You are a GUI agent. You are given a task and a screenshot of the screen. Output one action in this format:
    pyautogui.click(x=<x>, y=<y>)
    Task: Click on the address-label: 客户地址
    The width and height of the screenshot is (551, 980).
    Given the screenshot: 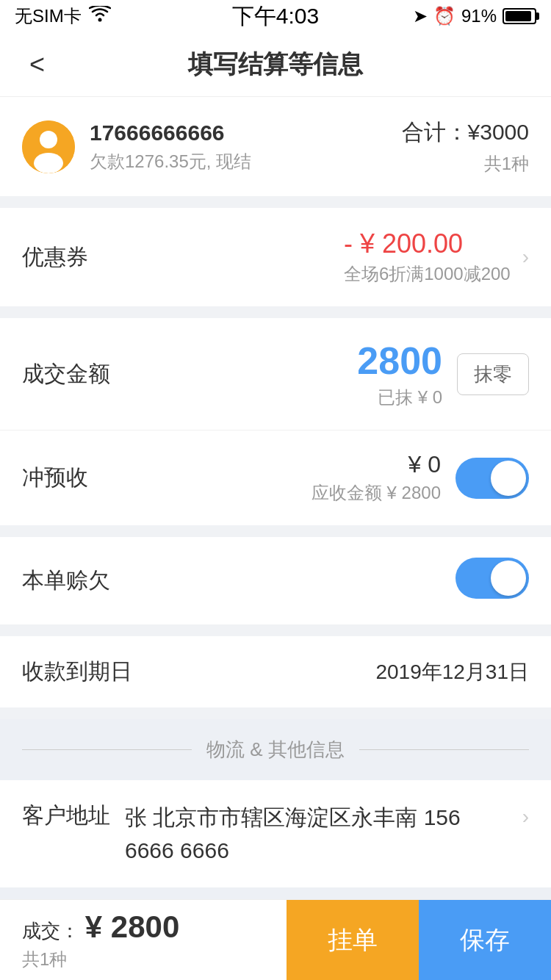 What is the action you would take?
    pyautogui.click(x=66, y=815)
    